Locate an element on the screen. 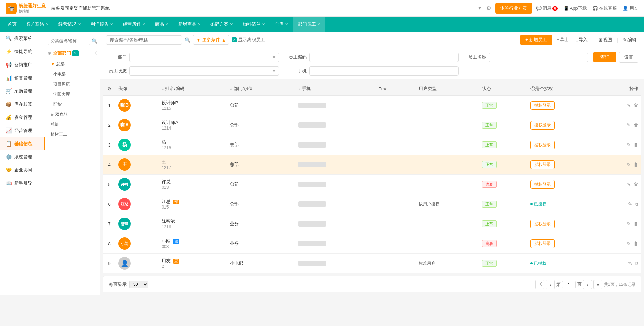 This screenshot has height=326, width=644. sidebar-item-inventory: 📦库存核算 is located at coordinates (22, 104).